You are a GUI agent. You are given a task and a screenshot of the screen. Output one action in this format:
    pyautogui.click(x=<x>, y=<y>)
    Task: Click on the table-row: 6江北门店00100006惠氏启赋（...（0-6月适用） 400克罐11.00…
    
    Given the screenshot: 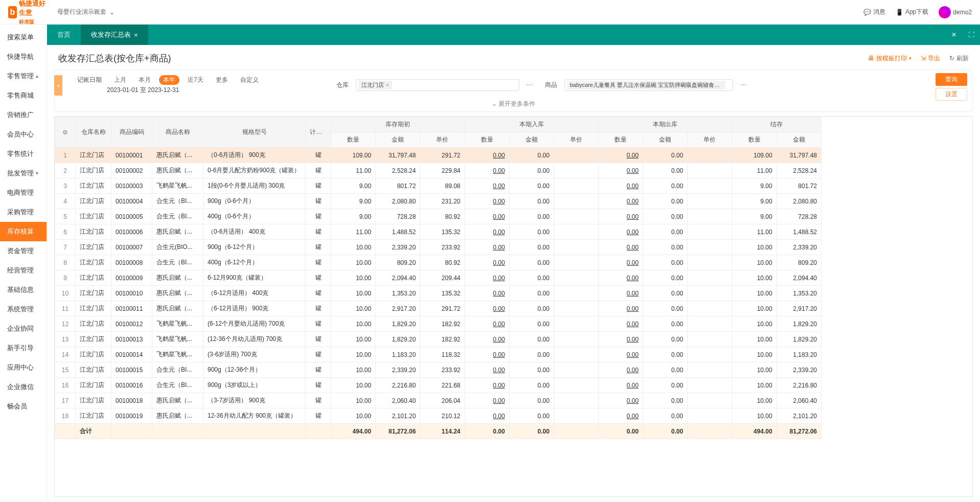 What is the action you would take?
    pyautogui.click(x=439, y=232)
    